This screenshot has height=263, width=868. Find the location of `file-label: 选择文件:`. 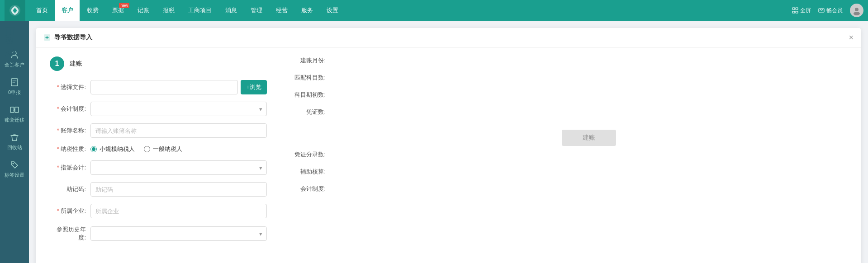

file-label: 选择文件: is located at coordinates (68, 87).